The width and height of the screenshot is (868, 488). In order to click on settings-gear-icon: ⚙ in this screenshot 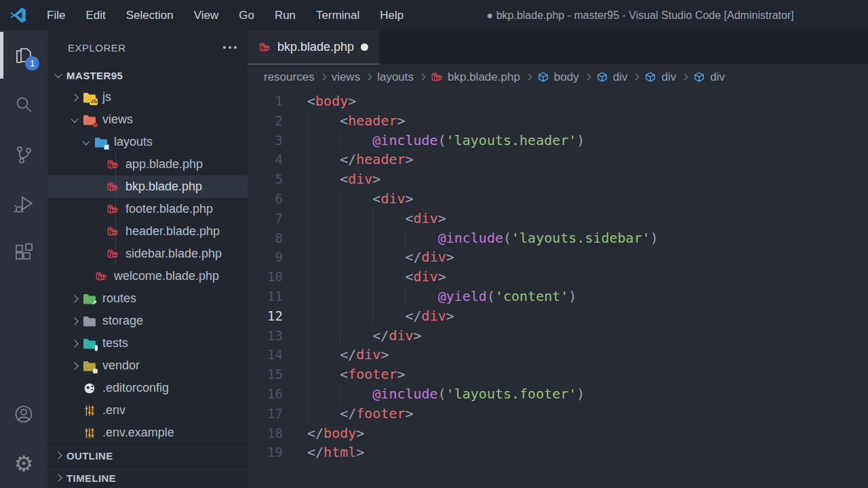, I will do `click(24, 464)`.